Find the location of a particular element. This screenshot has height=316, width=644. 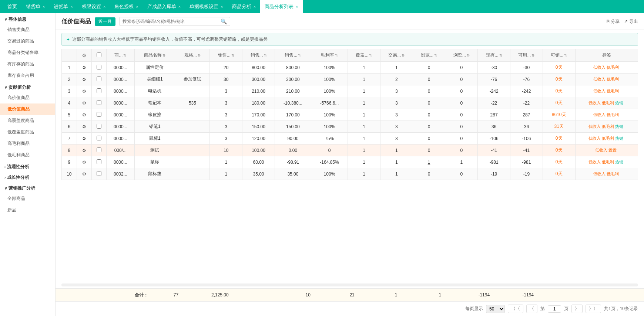

row-name: 测试 is located at coordinates (155, 150).